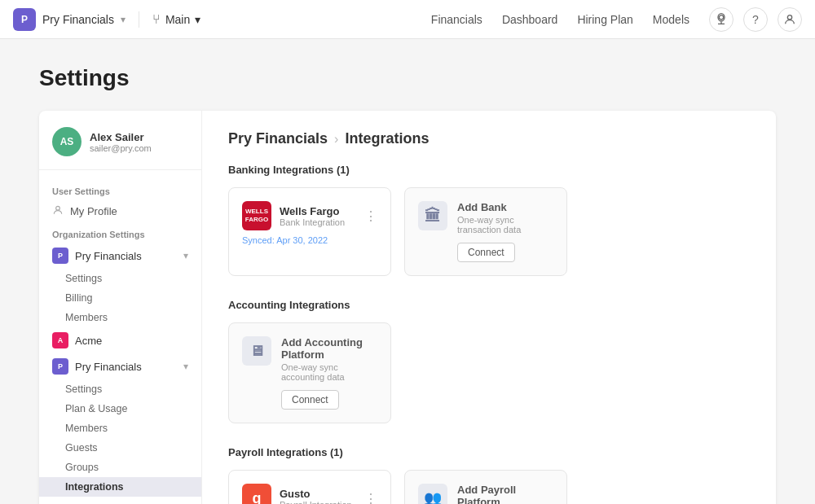 The width and height of the screenshot is (815, 504). Describe the element at coordinates (486, 252) in the screenshot. I see `add-bank-connect-button: Connect` at that location.